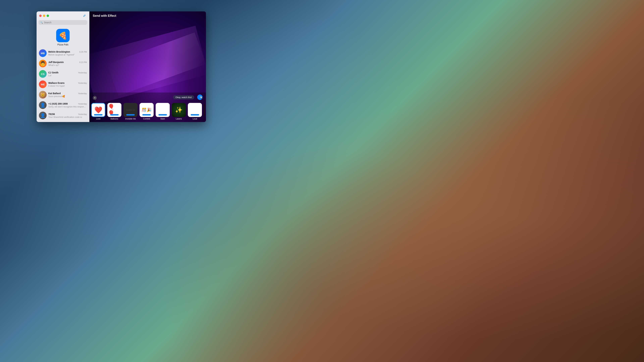  I want to click on effect-item-slam: Slam, so click(163, 111).